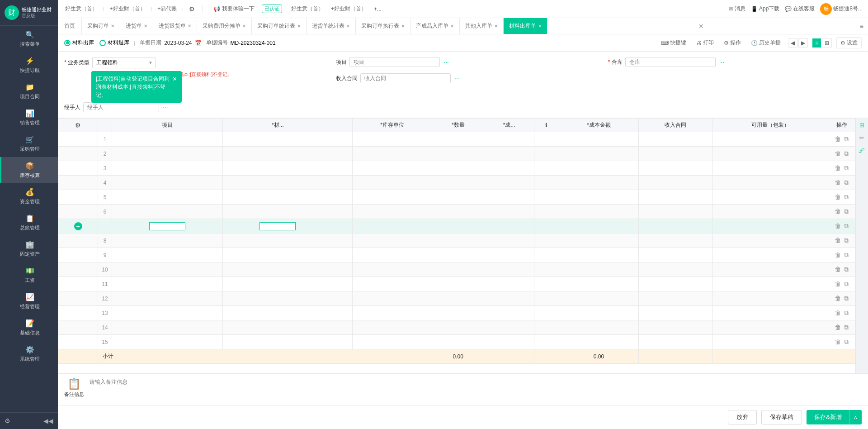  What do you see at coordinates (846, 168) in the screenshot?
I see `copy-row-3: ⧉` at bounding box center [846, 168].